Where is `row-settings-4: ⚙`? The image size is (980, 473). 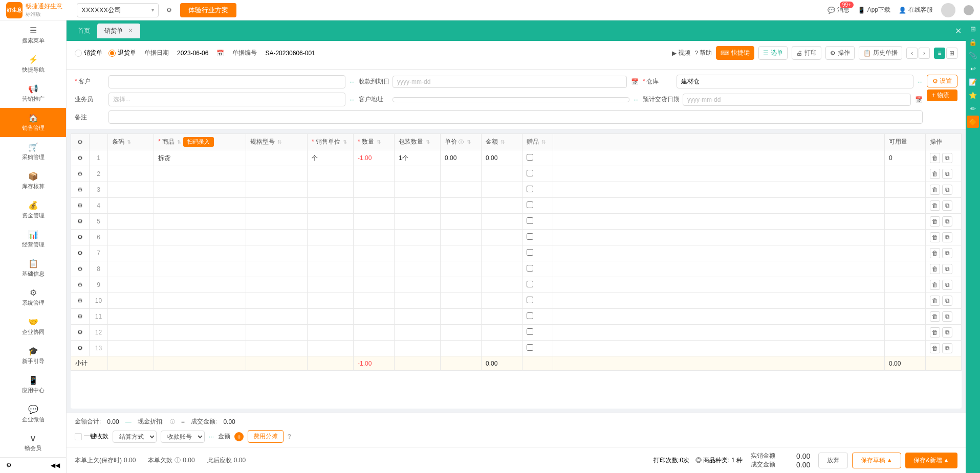
row-settings-4: ⚙ is located at coordinates (80, 222).